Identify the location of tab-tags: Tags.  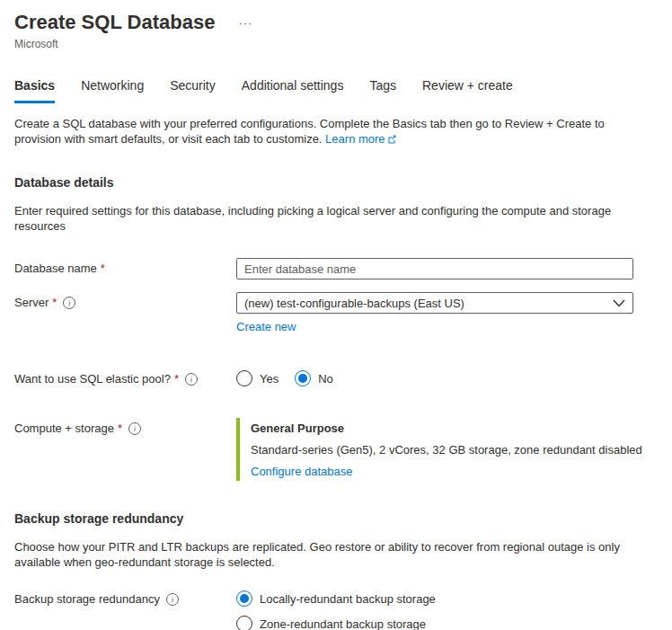
(383, 89).